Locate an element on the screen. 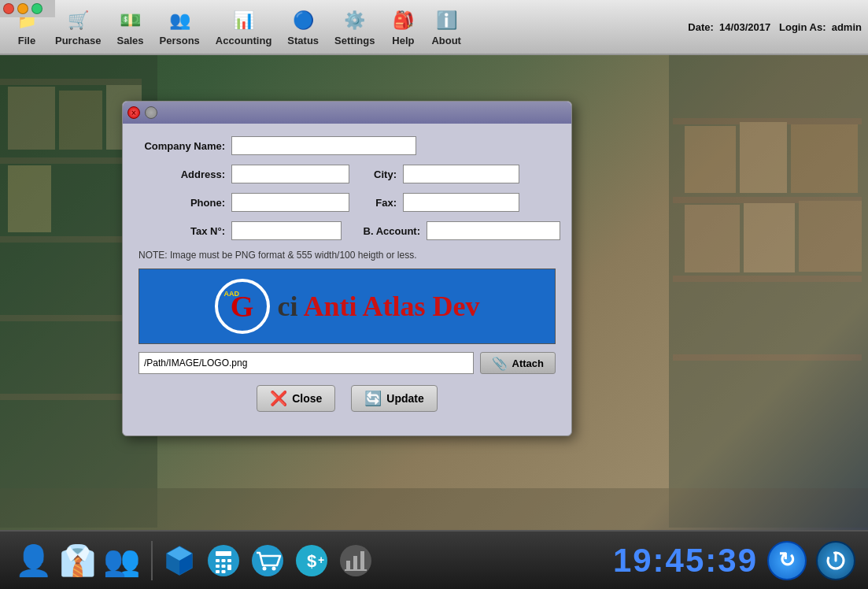 This screenshot has height=589, width=868. dollar-icon: $ + is located at coordinates (312, 561).